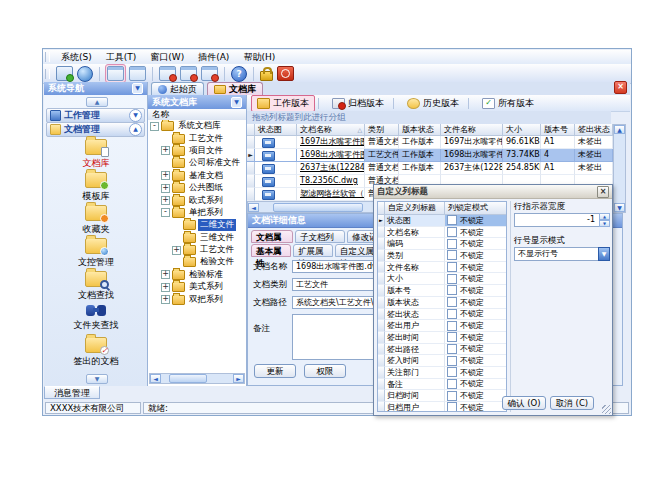 Image resolution: width=660 pixels, height=477 pixels. What do you see at coordinates (276, 130) in the screenshot?
I see `column-header-status: 状态图` at bounding box center [276, 130].